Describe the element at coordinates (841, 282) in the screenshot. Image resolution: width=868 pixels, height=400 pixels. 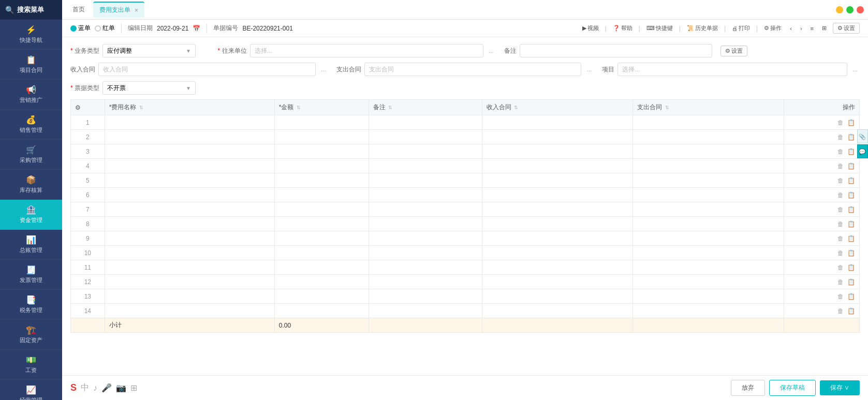
I see `row-12-delete-btn: 🗑` at that location.